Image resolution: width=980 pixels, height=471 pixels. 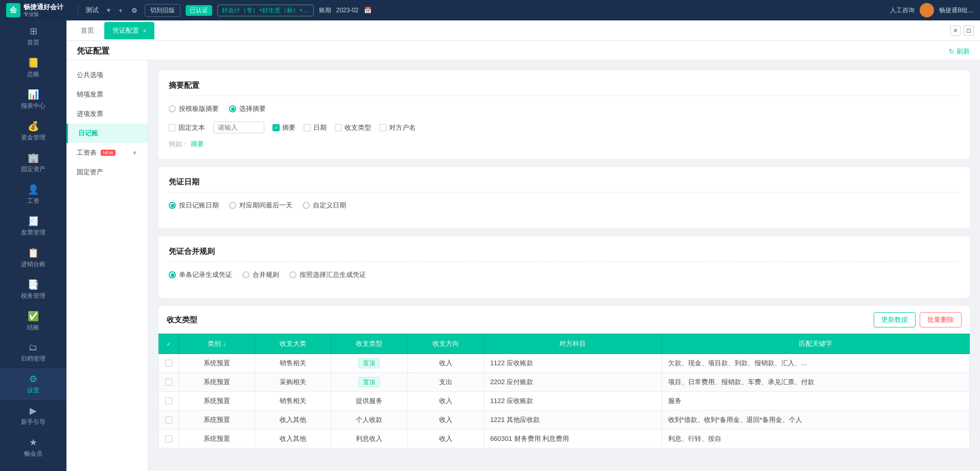 What do you see at coordinates (145, 31) in the screenshot?
I see `tab-close-icon: ×` at bounding box center [145, 31].